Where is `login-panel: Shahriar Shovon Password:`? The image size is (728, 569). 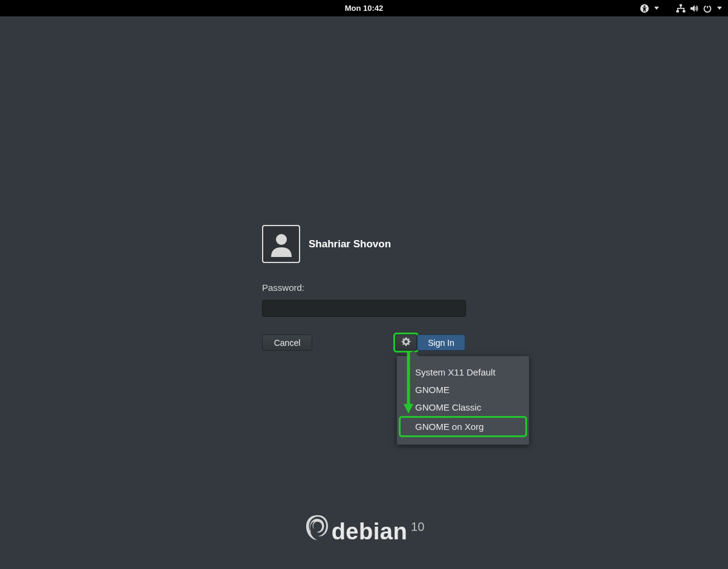 login-panel: Shahriar Shovon Password: is located at coordinates (364, 271).